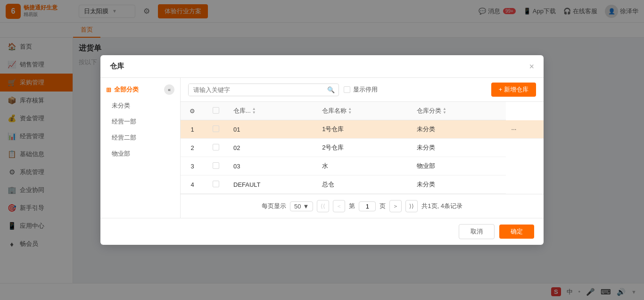  I want to click on col-code: 仓库... ▲▼, so click(272, 111).